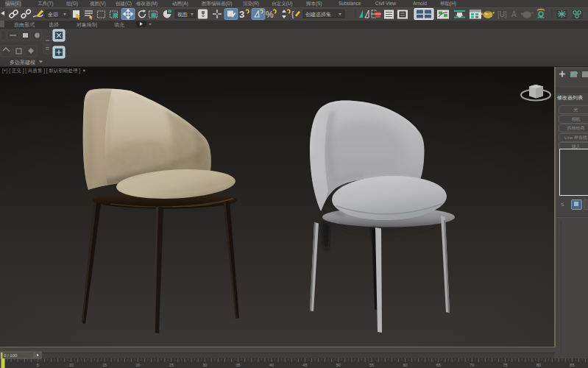  What do you see at coordinates (506, 365) in the screenshot?
I see `svg-text: 75` at bounding box center [506, 365].